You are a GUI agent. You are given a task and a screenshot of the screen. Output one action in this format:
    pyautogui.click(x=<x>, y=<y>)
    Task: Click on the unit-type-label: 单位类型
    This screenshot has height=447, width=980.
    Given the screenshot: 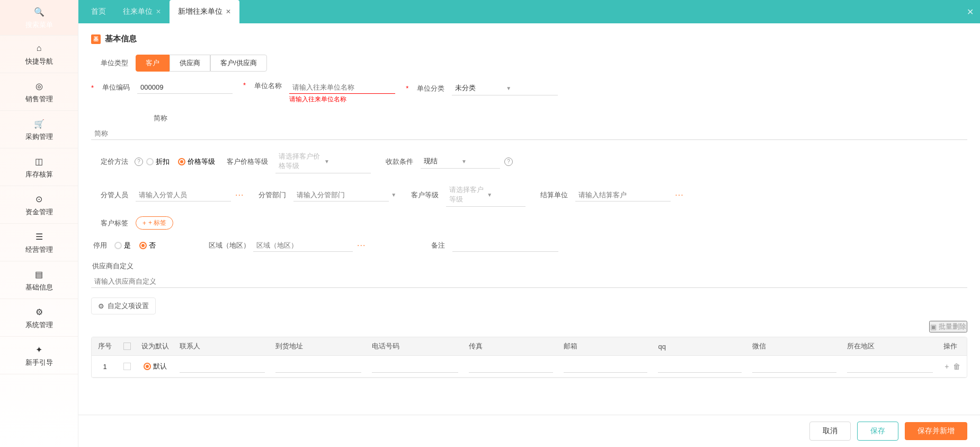 What is the action you would take?
    pyautogui.click(x=110, y=63)
    